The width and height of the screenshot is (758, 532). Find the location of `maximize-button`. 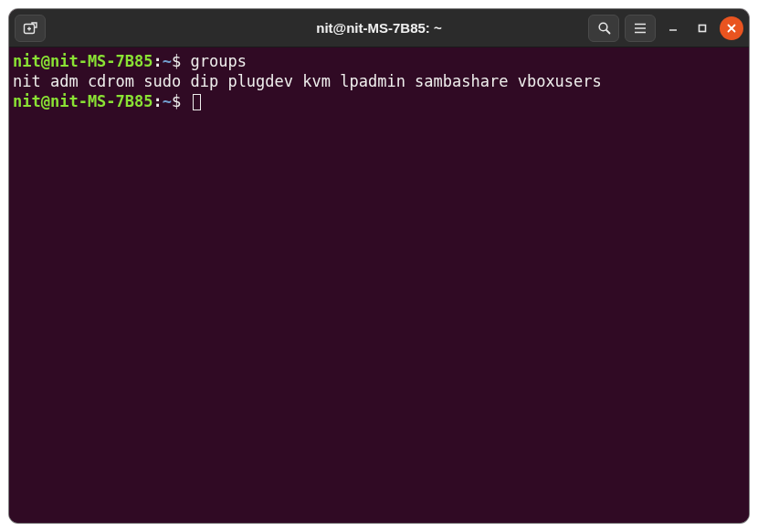

maximize-button is located at coordinates (702, 28).